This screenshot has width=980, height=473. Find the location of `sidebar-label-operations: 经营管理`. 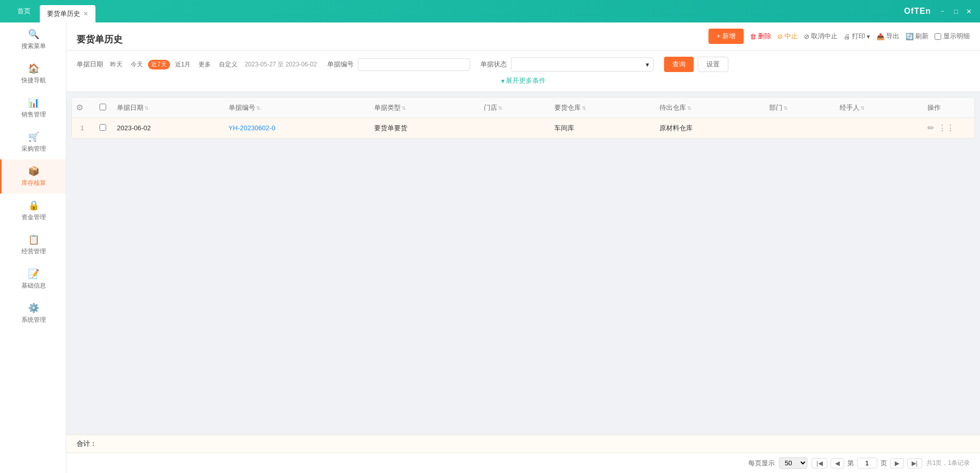

sidebar-label-operations: 经营管理 is located at coordinates (34, 251).